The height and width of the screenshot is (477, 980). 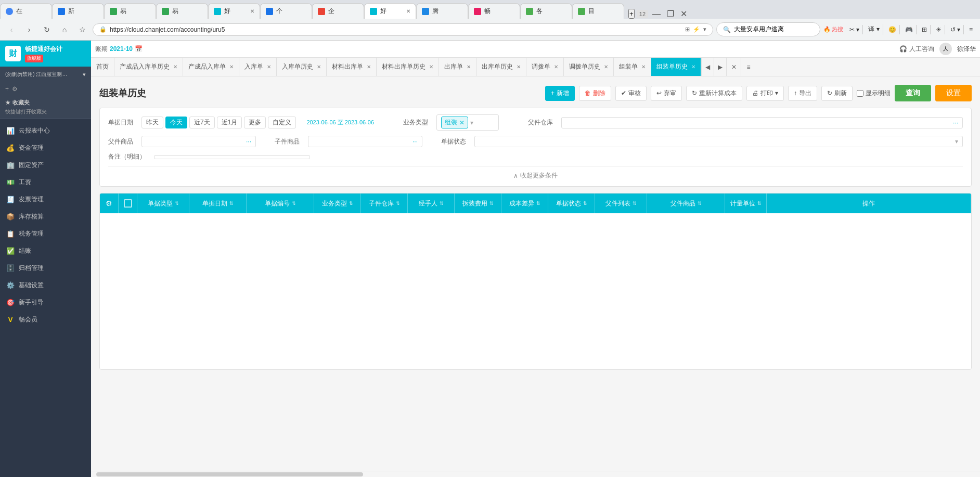 What do you see at coordinates (109, 203) in the screenshot?
I see `th-settings: ⚙` at bounding box center [109, 203].